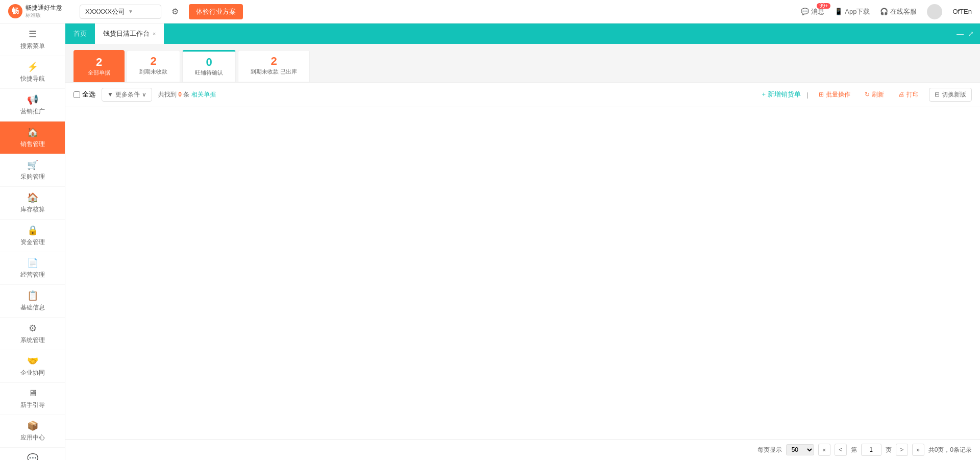  Describe the element at coordinates (871, 450) in the screenshot. I see `page-input` at that location.